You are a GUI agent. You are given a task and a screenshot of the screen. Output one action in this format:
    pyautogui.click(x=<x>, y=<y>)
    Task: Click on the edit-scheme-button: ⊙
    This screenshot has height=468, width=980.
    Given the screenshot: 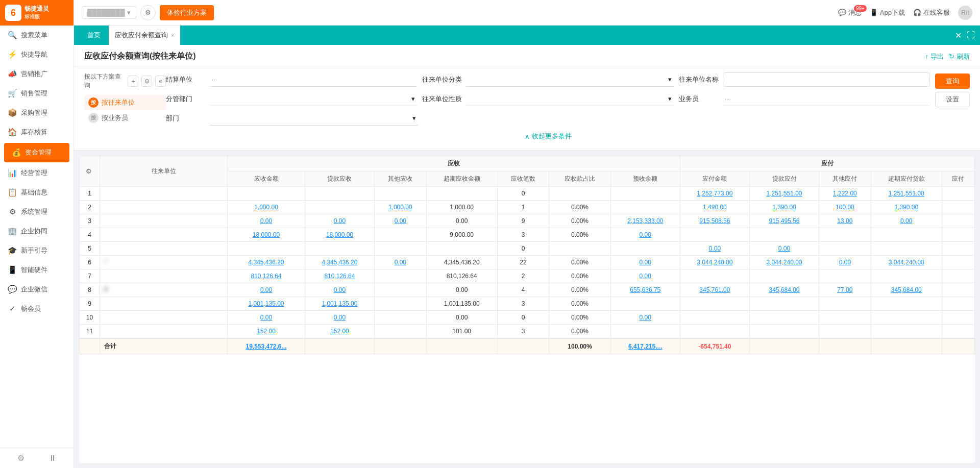 What is the action you would take?
    pyautogui.click(x=147, y=81)
    